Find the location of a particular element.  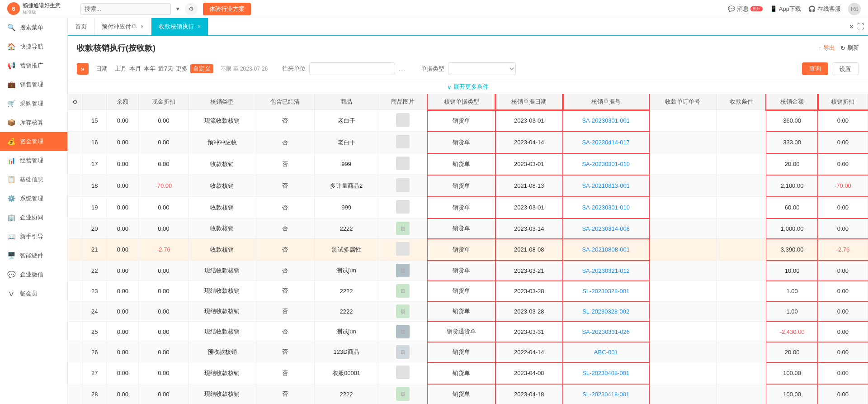

partner-dots-icon: ... is located at coordinates (402, 69).